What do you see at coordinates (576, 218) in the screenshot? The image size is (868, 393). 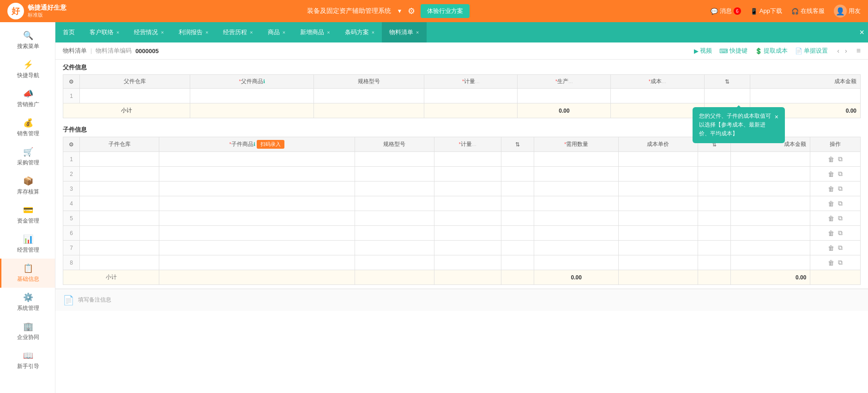 I see `child-row-5-qty` at bounding box center [576, 218].